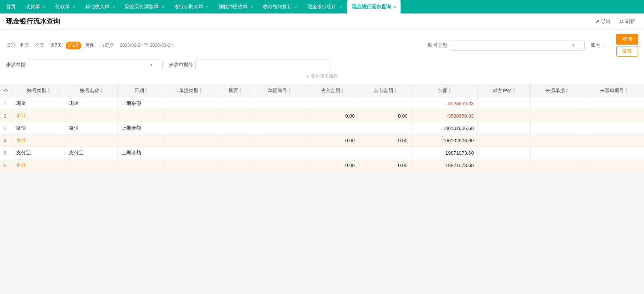  What do you see at coordinates (233, 7) in the screenshot?
I see `nav-tab-label-5: 预收冲应收单` at bounding box center [233, 7].